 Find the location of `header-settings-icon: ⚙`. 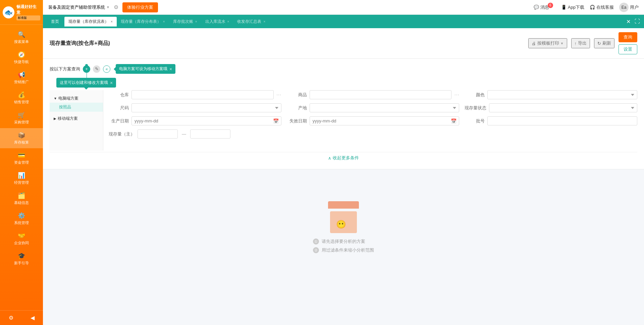

header-settings-icon: ⚙ is located at coordinates (116, 7).